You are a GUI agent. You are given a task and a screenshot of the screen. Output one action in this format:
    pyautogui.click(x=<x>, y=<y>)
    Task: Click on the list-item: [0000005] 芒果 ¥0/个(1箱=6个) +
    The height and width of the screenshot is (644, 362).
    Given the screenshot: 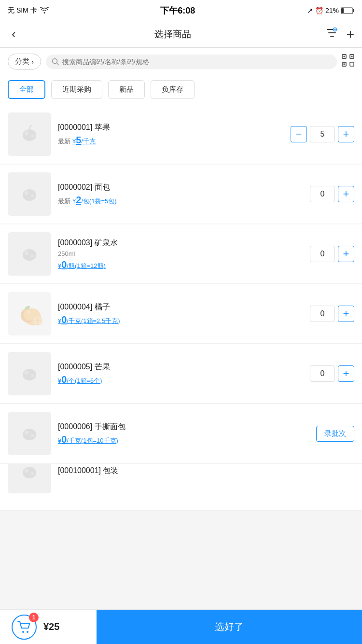 What is the action you would take?
    pyautogui.click(x=181, y=374)
    